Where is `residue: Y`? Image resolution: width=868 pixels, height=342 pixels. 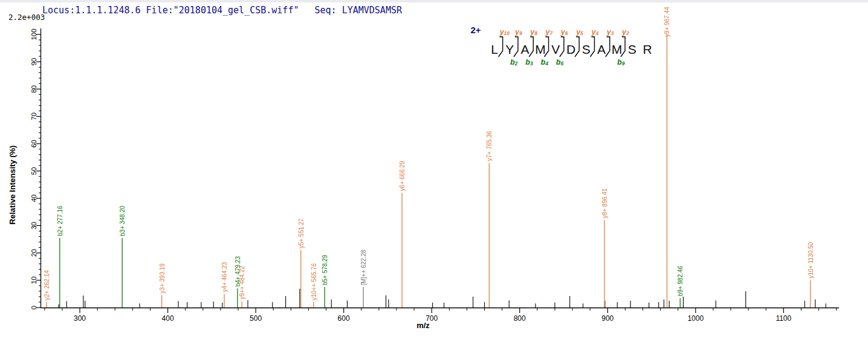 residue: Y is located at coordinates (510, 50).